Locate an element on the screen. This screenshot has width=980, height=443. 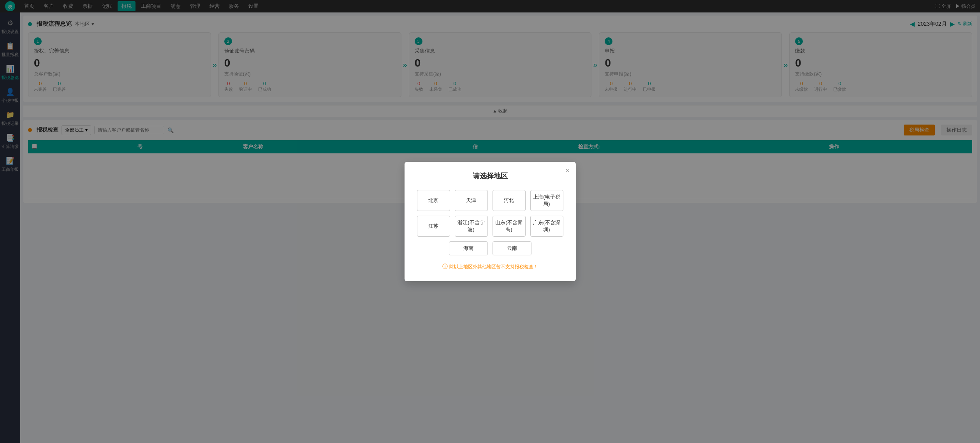
region-btn-jiangsu: 江苏 is located at coordinates (434, 226).